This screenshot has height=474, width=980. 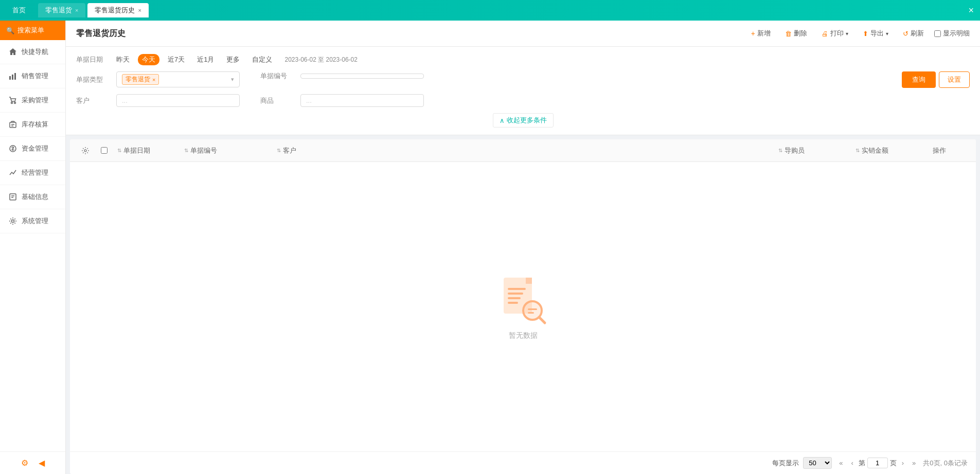 I want to click on export-dropdown-icon: ▾, so click(x=887, y=34).